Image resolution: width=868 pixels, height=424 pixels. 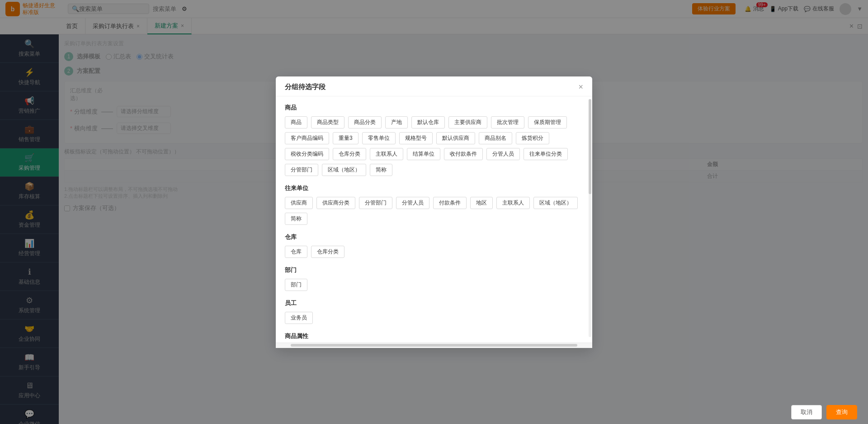 What do you see at coordinates (434, 205) in the screenshot?
I see `section-partner: 往来单位 供应商 供应商分类 分管部门 分管人员 付款条件 地区 主联系人 区域…` at bounding box center [434, 205].